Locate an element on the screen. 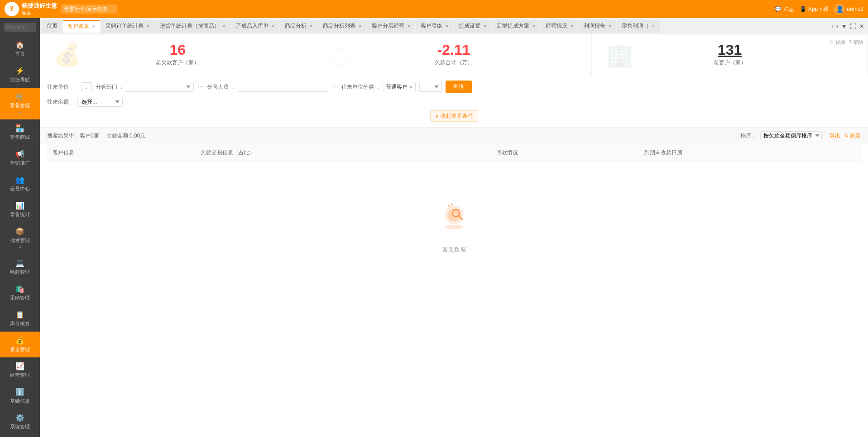 The height and width of the screenshot is (437, 868). sort-label: 排序： is located at coordinates (748, 136).